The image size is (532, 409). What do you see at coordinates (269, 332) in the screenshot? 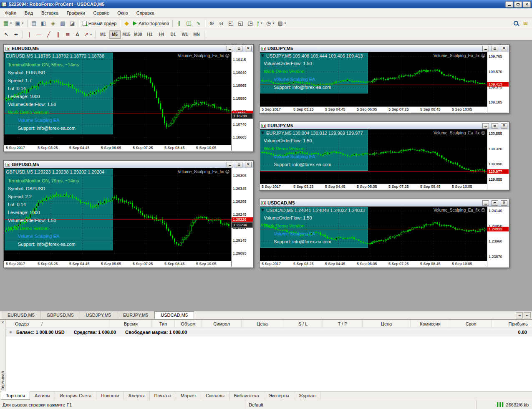
I see `balance-row: ◉ Баланс: 1 008.00 USD Средства: 1 008.0…` at bounding box center [269, 332].